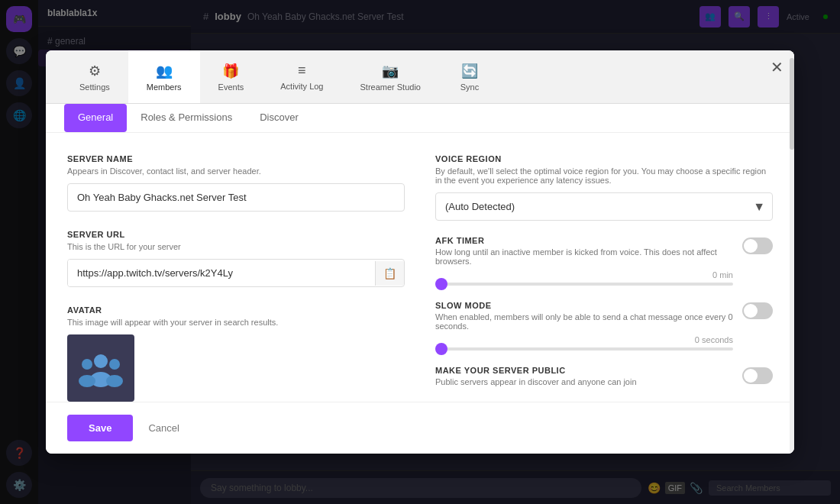  I want to click on scrollbar-thumb, so click(792, 141).